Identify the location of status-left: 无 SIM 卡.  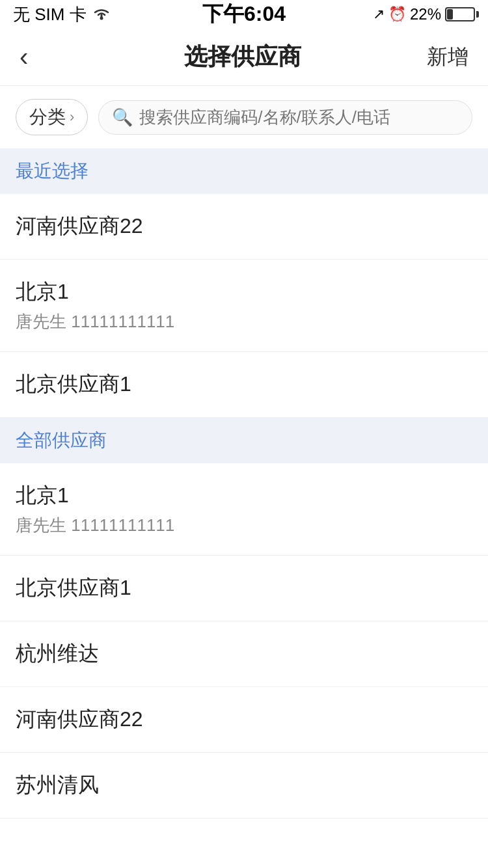
(62, 14).